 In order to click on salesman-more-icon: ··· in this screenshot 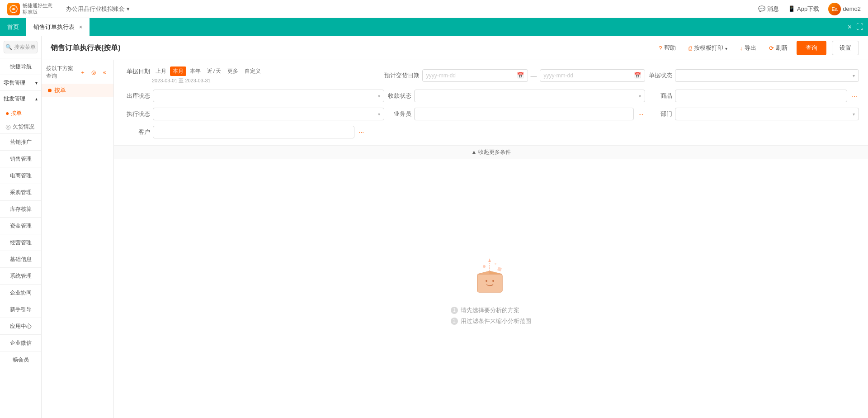, I will do `click(641, 114)`.